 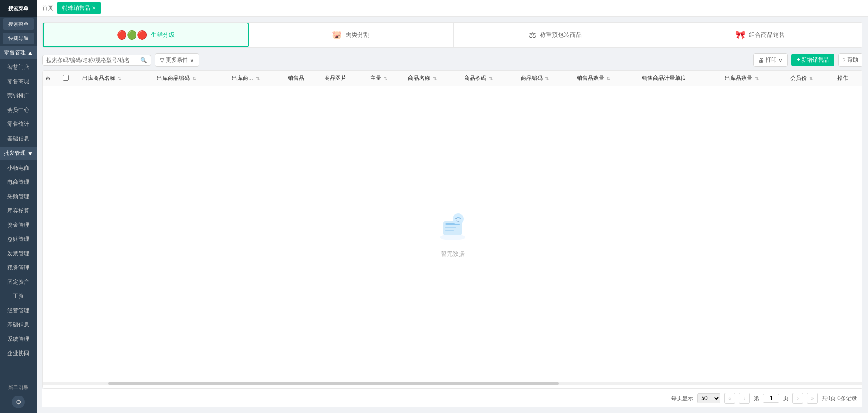 I want to click on col-sales-qty: 销售品数量 ⇅, so click(x=607, y=79).